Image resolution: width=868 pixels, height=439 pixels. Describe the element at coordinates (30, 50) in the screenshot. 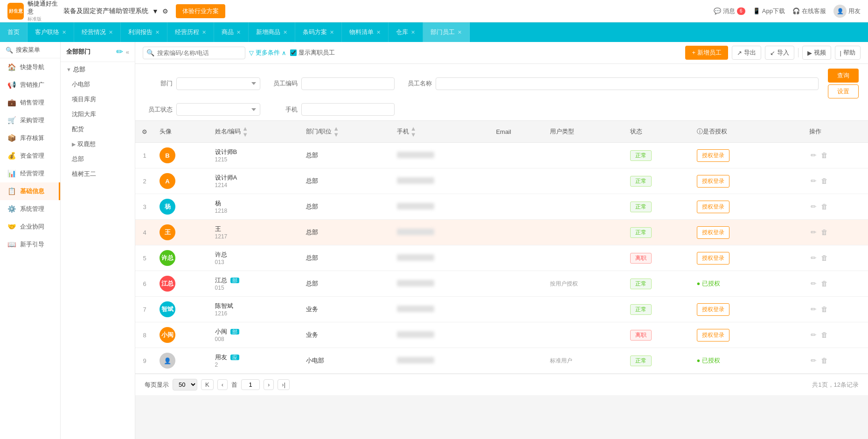

I see `sidebar-item-search: 🔍 搜索菜单` at that location.